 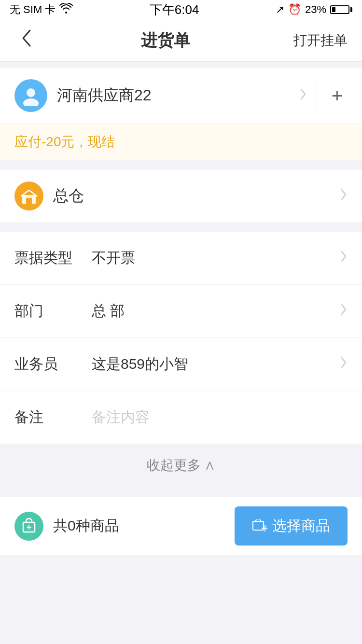 What do you see at coordinates (178, 96) in the screenshot?
I see `supplier-name: 河南供应商22` at bounding box center [178, 96].